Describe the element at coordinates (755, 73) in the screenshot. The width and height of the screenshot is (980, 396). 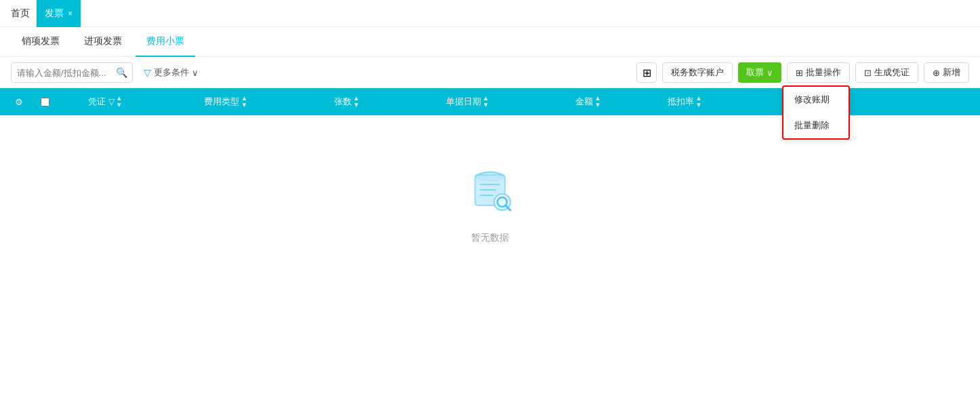
I see `take-ticket-label: 取票` at that location.